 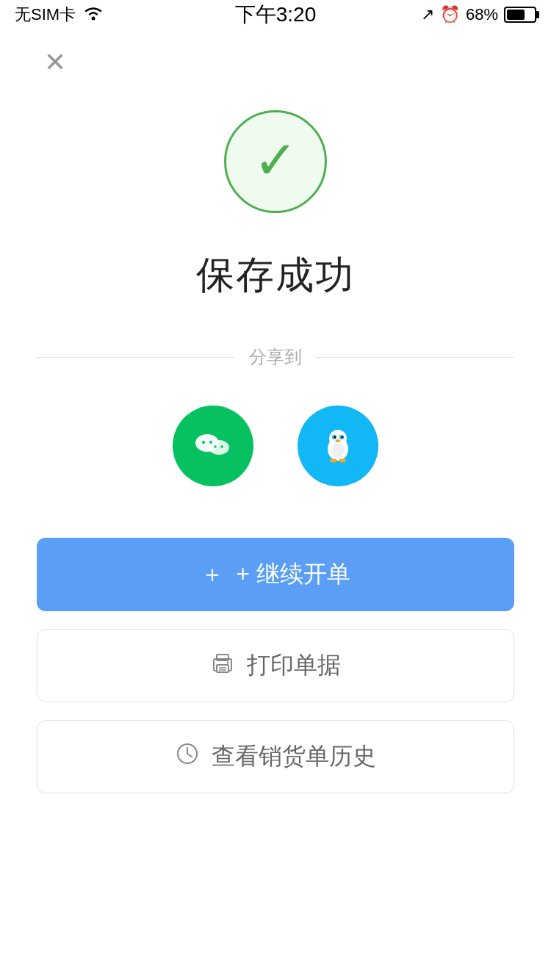 What do you see at coordinates (223, 666) in the screenshot?
I see `printer-icon` at bounding box center [223, 666].